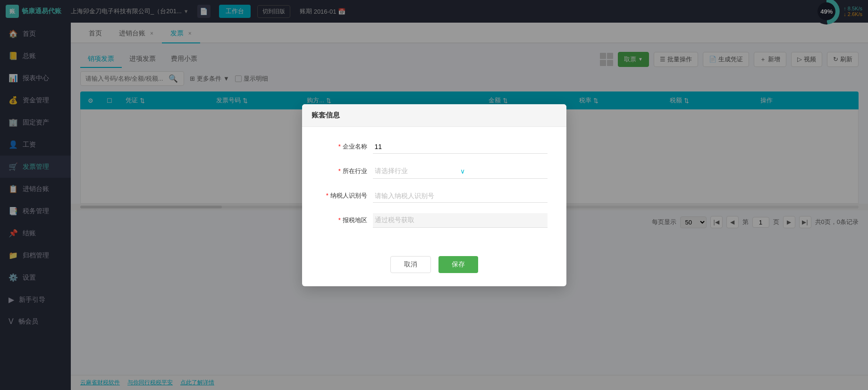  I want to click on dialog-body: * 企业名称 * 所在行业 请选择行业 ∨, so click(434, 189).